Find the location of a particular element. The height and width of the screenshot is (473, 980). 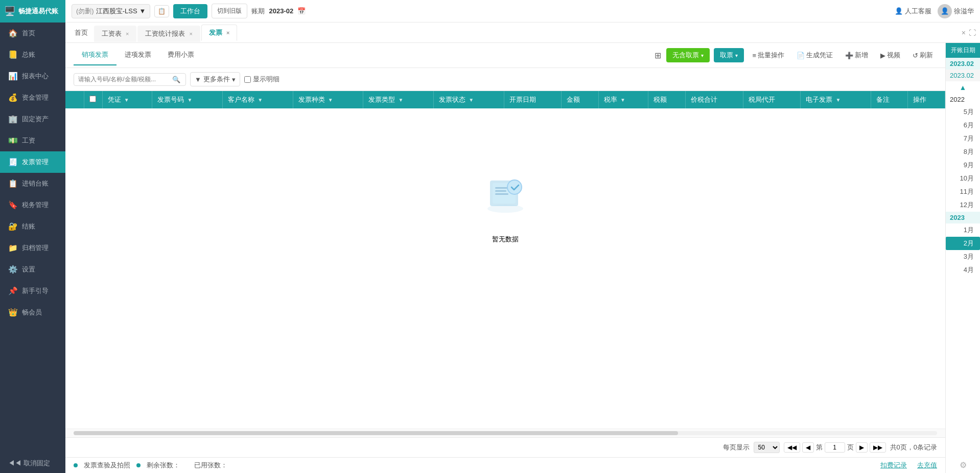

tab-bar-expand-button: ⛶ is located at coordinates (972, 33).